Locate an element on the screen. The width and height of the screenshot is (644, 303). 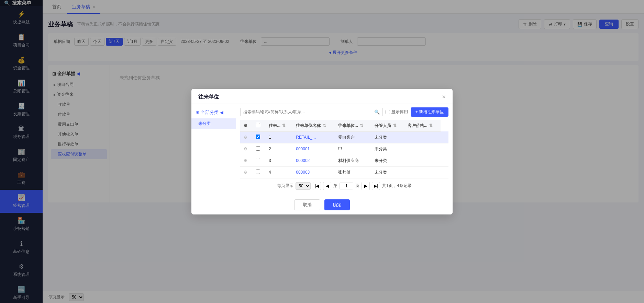
col-price-label: 客户价格... is located at coordinates (418, 126).